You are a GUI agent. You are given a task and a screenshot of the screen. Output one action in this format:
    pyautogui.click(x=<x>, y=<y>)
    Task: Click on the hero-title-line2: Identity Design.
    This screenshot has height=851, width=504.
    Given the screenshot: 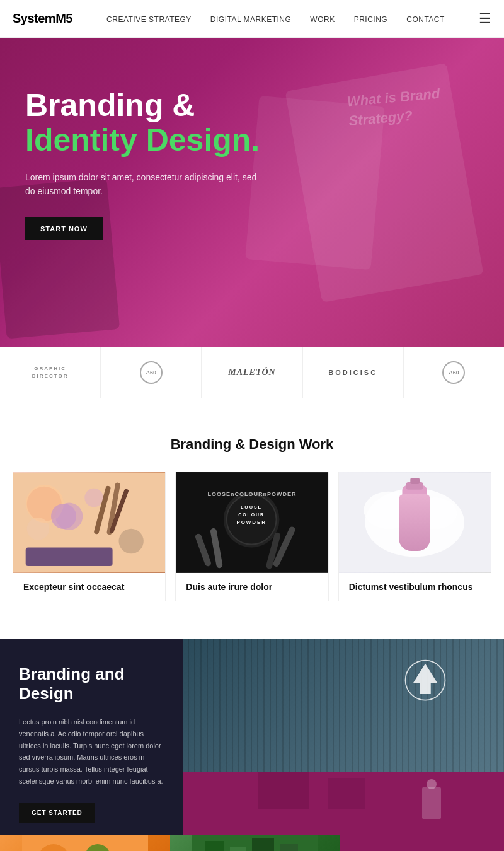 What is the action you would take?
    pyautogui.click(x=158, y=140)
    